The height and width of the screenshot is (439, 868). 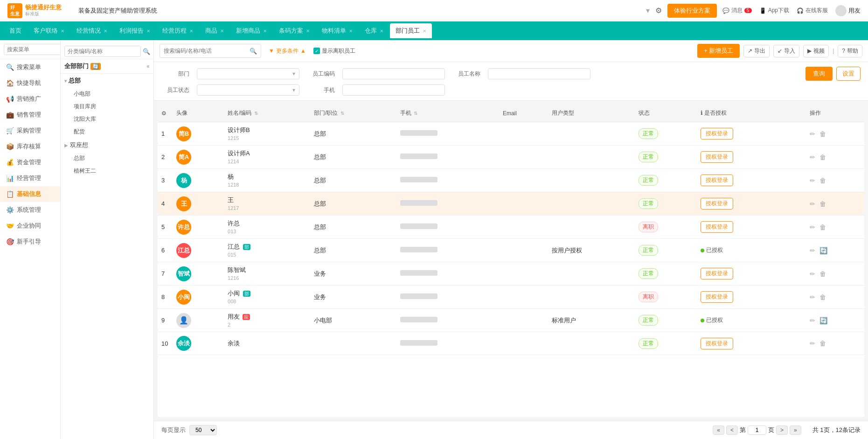 What do you see at coordinates (394, 90) in the screenshot?
I see `phone-input` at bounding box center [394, 90].